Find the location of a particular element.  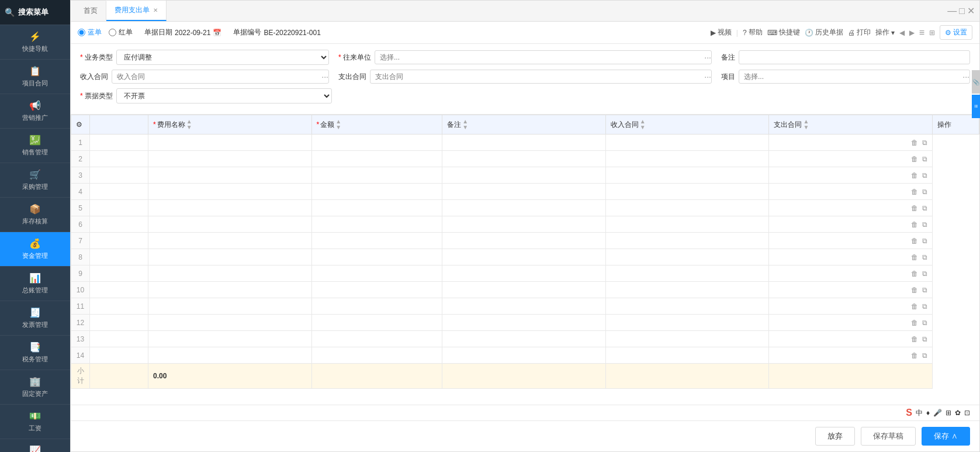

delete-icon-10: 🗑 is located at coordinates (915, 290).